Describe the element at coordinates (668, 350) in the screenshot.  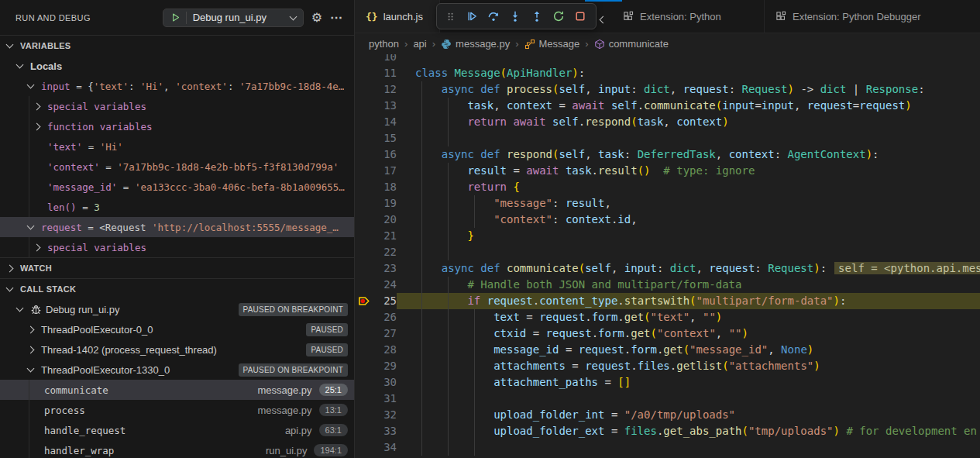
I see `code-line-28: 28 message_id = request.form.get("messag…` at that location.